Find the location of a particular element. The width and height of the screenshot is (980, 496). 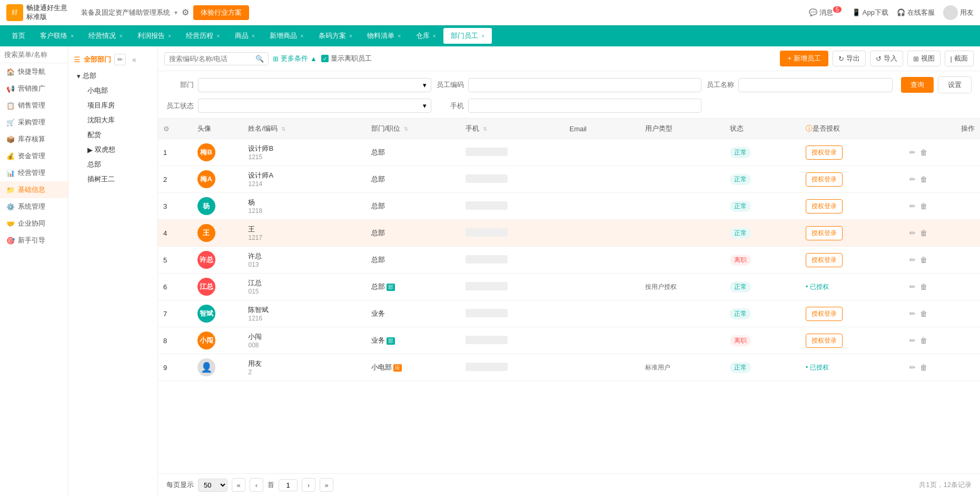

message-button: 💬 消息 5 is located at coordinates (826, 13).